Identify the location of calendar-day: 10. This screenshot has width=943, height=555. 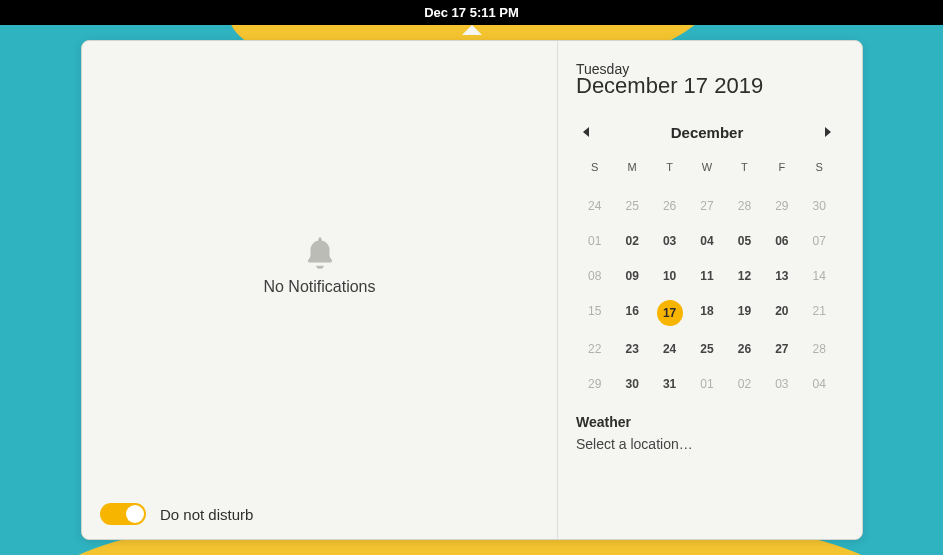
(670, 276).